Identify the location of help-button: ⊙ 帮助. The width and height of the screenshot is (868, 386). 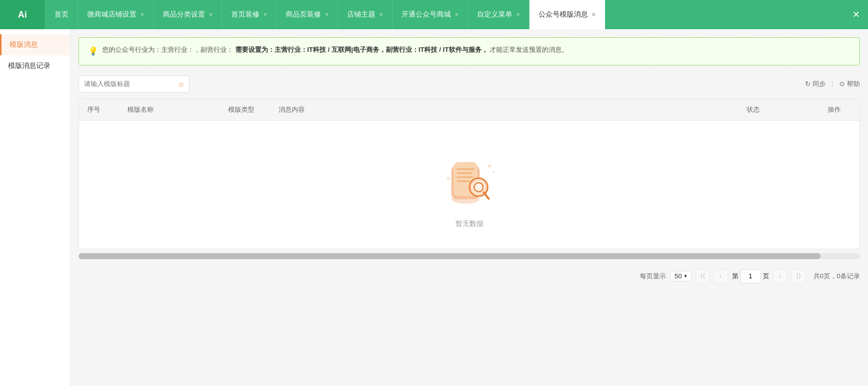
(849, 84).